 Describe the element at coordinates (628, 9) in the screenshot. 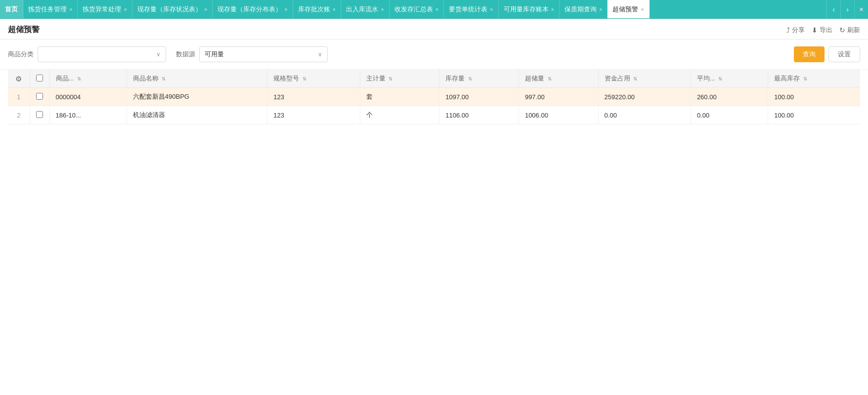

I see `nav-item-overstock: 超储预警 ×` at that location.